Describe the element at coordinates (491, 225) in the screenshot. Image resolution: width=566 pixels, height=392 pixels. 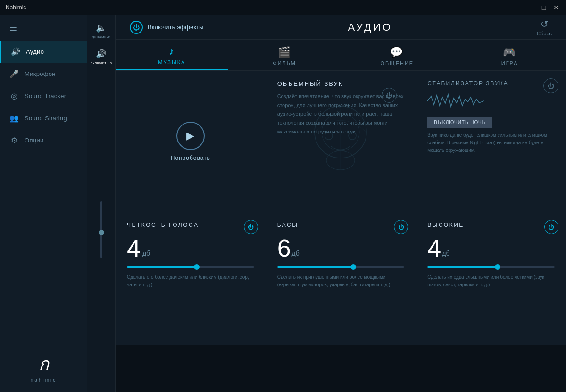
I see `treble-title: ВЫСОКИЕ` at that location.